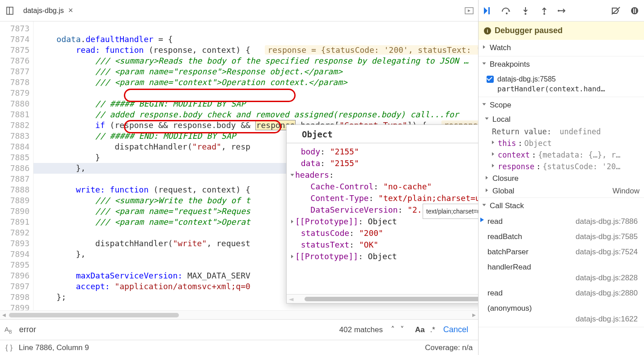  Describe the element at coordinates (561, 85) in the screenshot. I see `breakpoint-item: datajs-dbg.js:7585partHandler(context.ha…` at that location.